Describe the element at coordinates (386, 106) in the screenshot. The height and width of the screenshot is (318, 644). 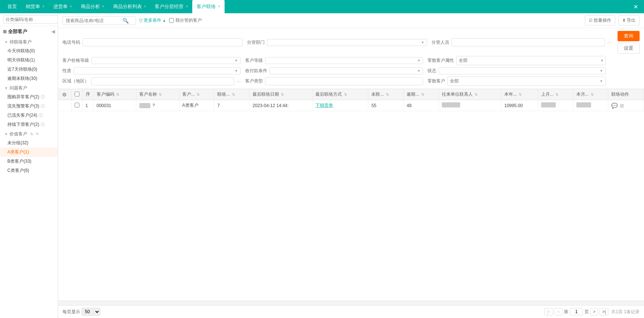
I see `td-not-contacted: 55` at that location.